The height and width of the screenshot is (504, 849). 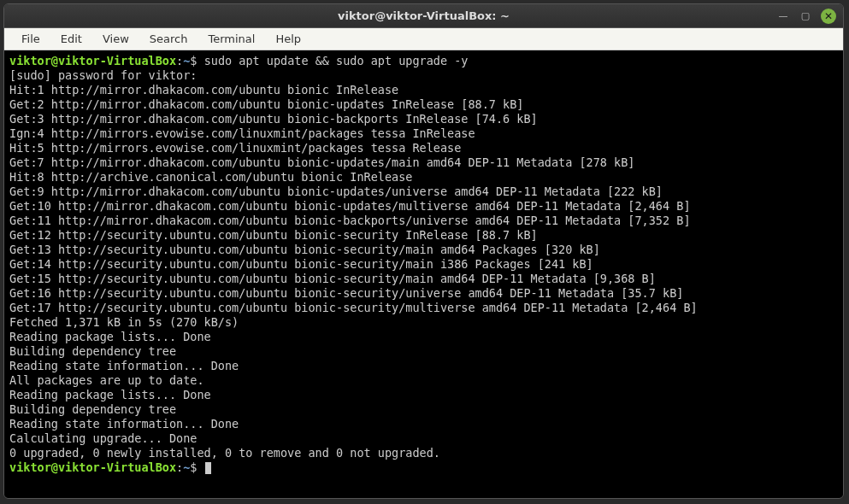 What do you see at coordinates (288, 39) in the screenshot?
I see `menu-help: Help` at bounding box center [288, 39].